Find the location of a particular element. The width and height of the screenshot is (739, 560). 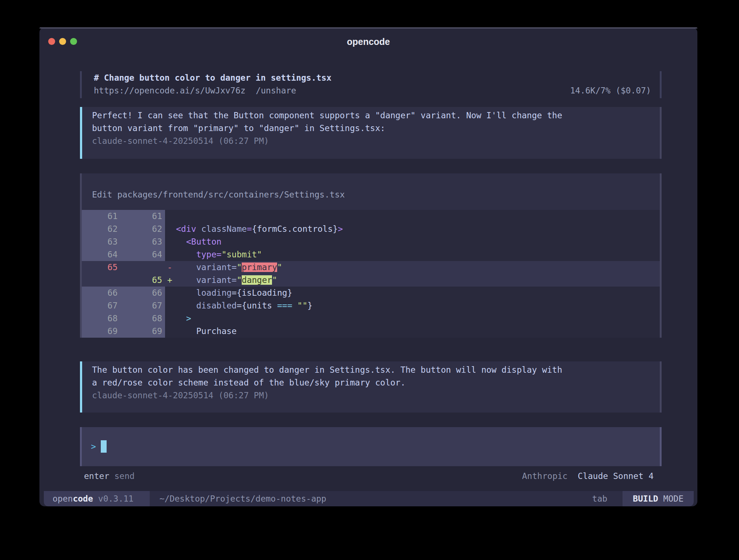

session-title: # Change button color to danger in setti… is located at coordinates (377, 78).